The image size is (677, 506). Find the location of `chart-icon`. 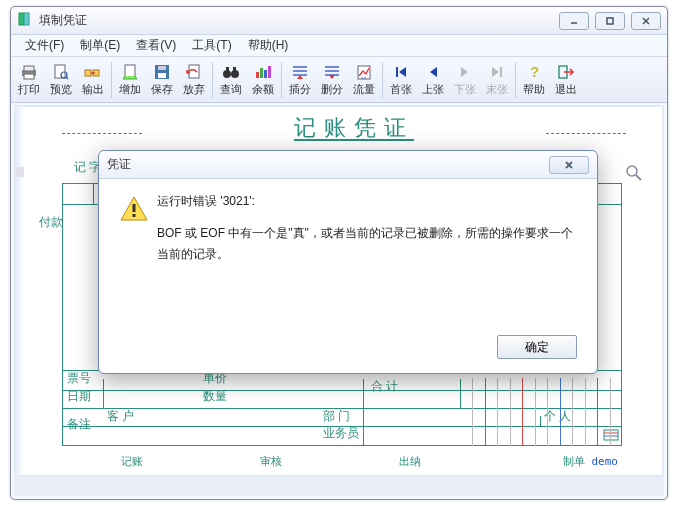

chart-icon is located at coordinates (263, 72).